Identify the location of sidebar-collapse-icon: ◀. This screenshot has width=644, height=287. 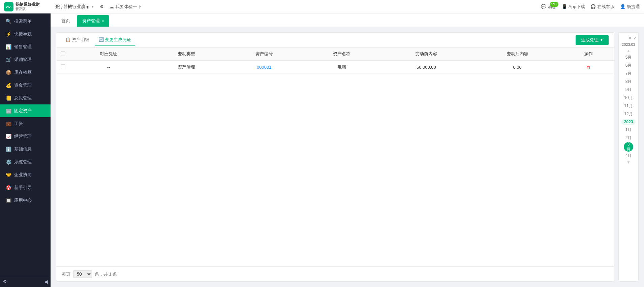
(46, 282).